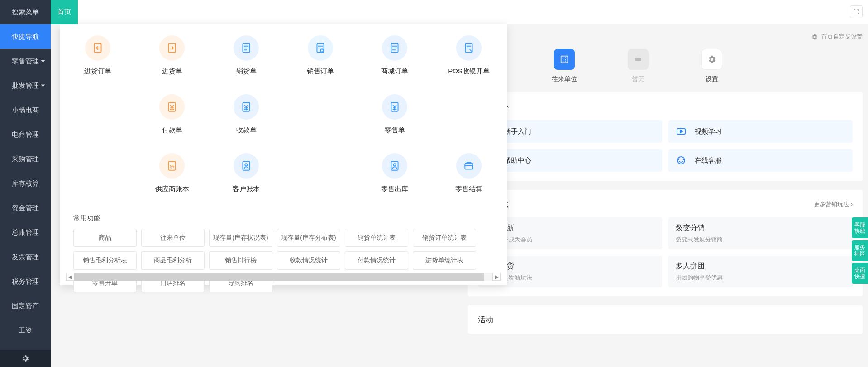 The image size is (868, 367). I want to click on float-button-1: 服务社区, so click(860, 251).